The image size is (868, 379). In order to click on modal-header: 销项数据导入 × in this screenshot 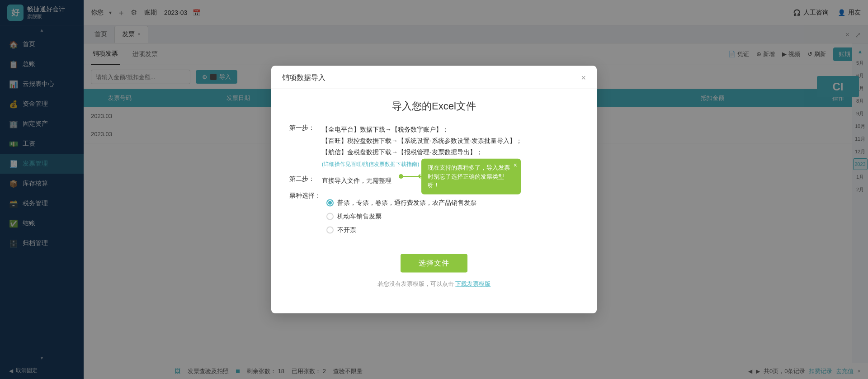, I will do `click(434, 77)`.